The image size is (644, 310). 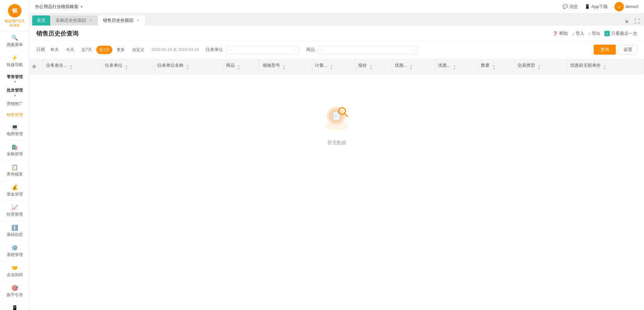 What do you see at coordinates (189, 66) in the screenshot?
I see `table-col-partner-name: 往来单位名称 ▲▼` at bounding box center [189, 66].